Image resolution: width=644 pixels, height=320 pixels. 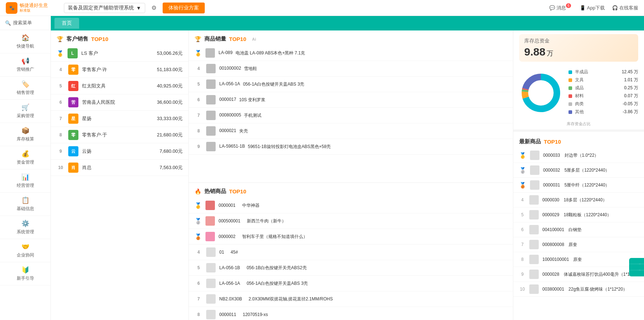 What do you see at coordinates (541, 93) in the screenshot?
I see `donut-chart` at bounding box center [541, 93].